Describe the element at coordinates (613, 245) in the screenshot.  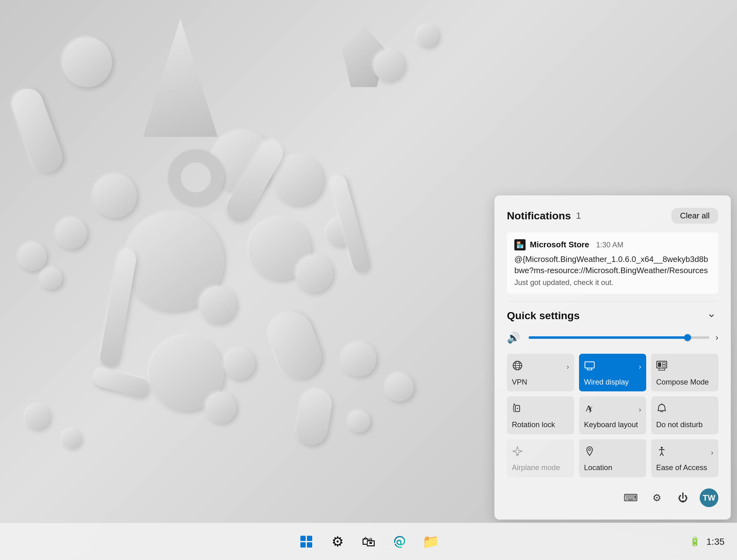
I see `notification-item-header: 🏪 Microsoft Store 1:30 AM` at that location.